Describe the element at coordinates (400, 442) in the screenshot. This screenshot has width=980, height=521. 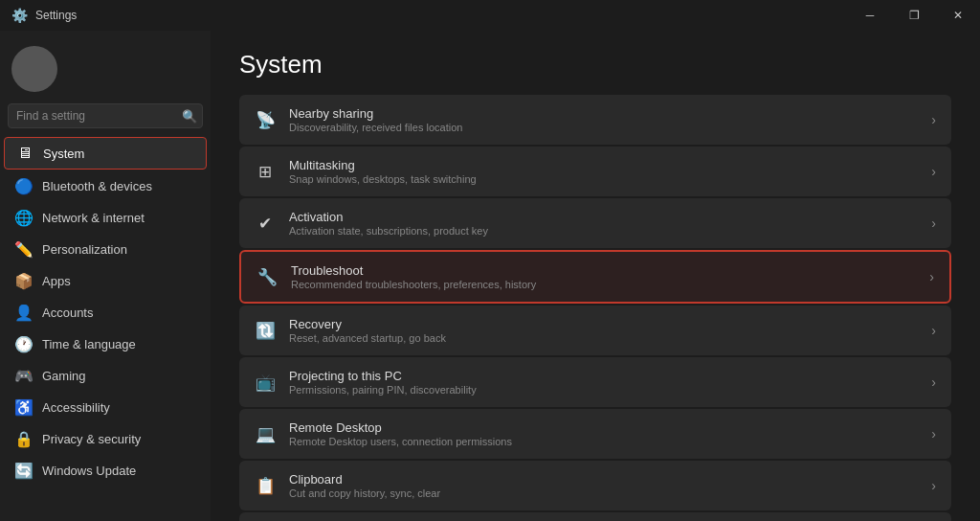
I see `settings-item-subtitle: Remote Desktop users, connection permiss…` at that location.